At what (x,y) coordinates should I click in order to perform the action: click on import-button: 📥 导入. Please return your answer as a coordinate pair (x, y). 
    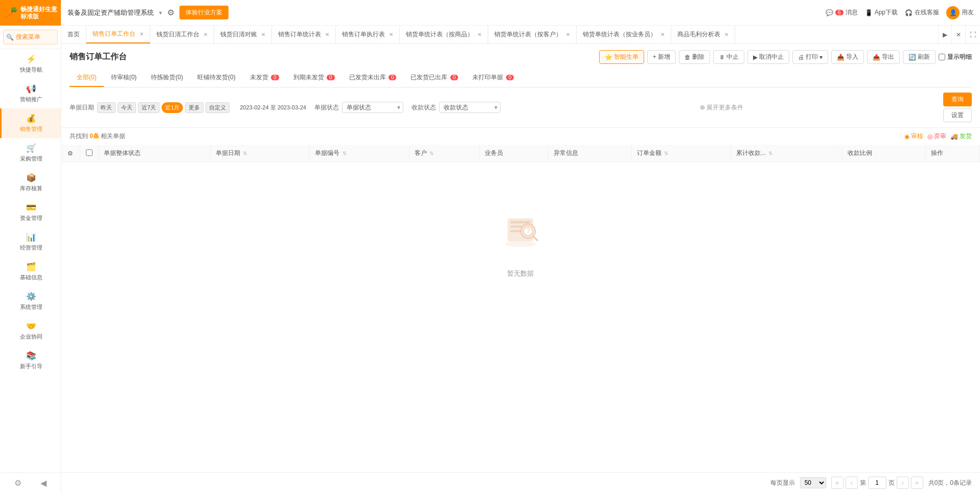
    Looking at the image, I should click on (848, 57).